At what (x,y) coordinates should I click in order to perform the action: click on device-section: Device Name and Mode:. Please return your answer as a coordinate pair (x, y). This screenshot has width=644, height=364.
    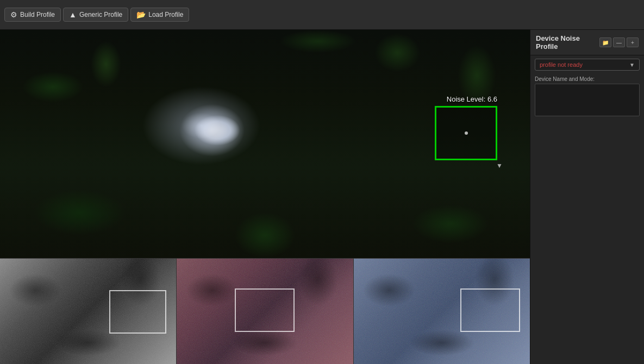
    Looking at the image, I should click on (587, 97).